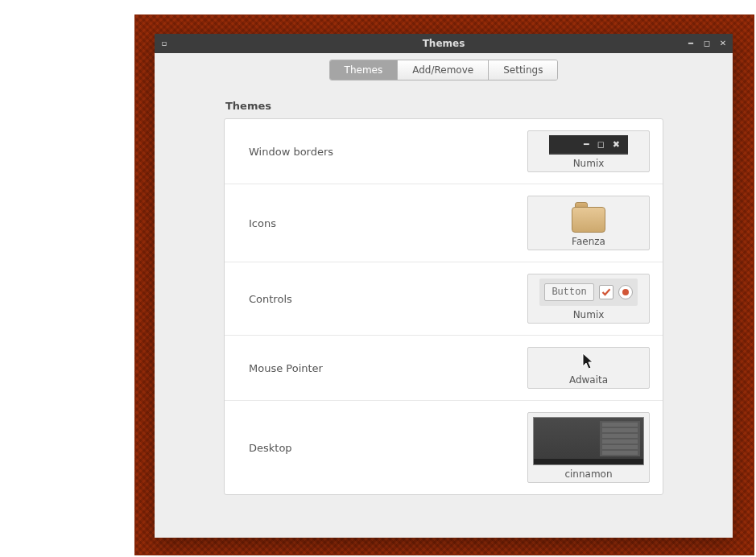  I want to click on row-desktop: Desktop cinnamon, so click(444, 448).